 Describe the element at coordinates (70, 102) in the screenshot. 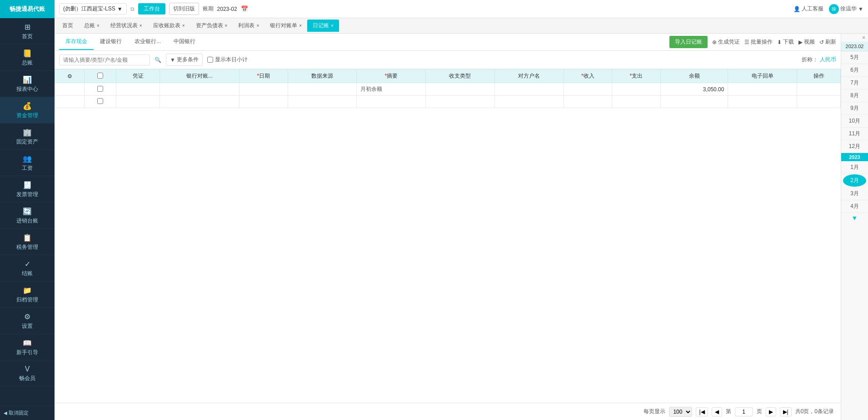

I see `cell-settings` at that location.